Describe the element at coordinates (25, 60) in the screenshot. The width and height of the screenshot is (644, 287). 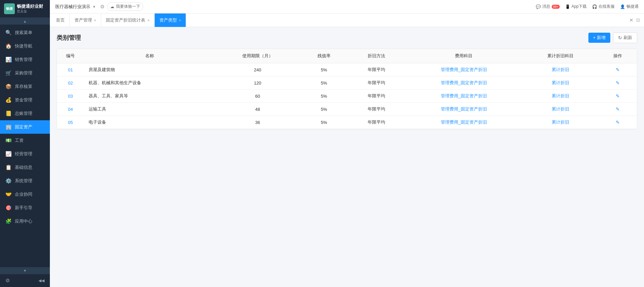
I see `sidebar-item-sales: 📊 销售管理` at that location.